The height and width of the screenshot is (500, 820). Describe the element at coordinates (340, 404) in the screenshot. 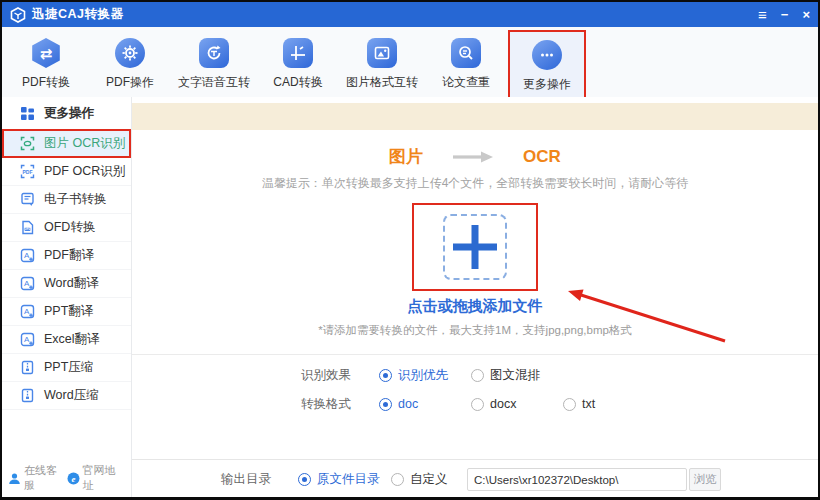

I see `format-label: 转换格式` at that location.